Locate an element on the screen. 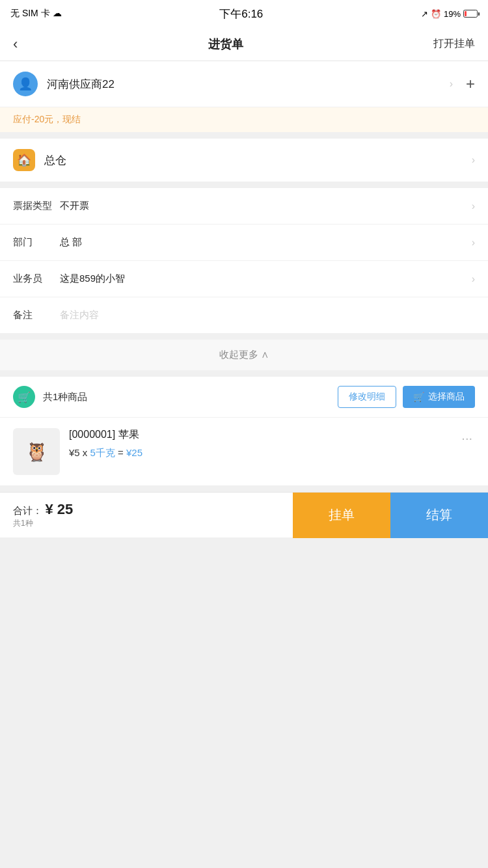  sales-chevron-icon: › is located at coordinates (474, 279).